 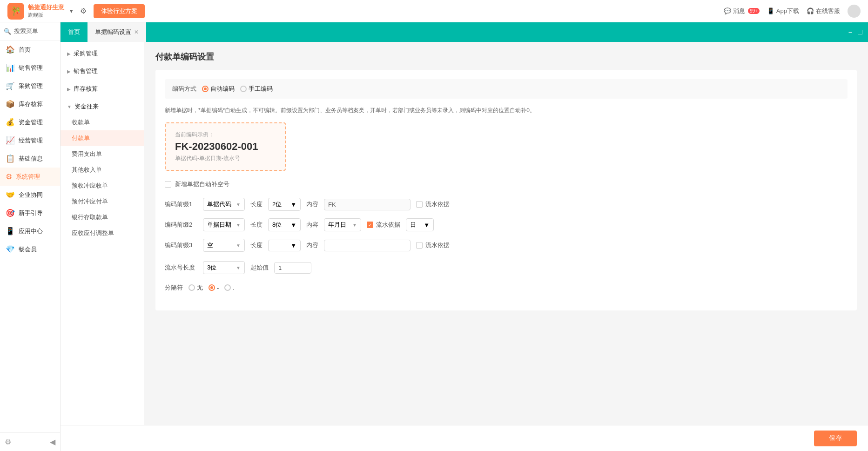 What do you see at coordinates (102, 71) in the screenshot?
I see `submenu-sales-title: ▶ 销售管理` at bounding box center [102, 71].